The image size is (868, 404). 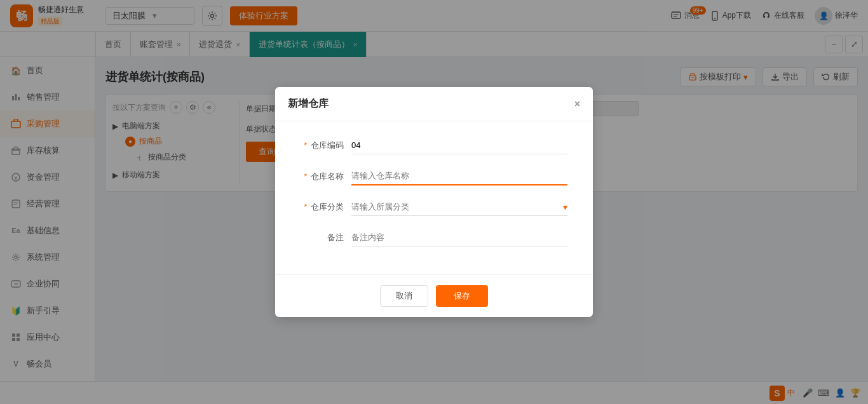 What do you see at coordinates (326, 145) in the screenshot?
I see `code-label: * 仓库编码` at bounding box center [326, 145].